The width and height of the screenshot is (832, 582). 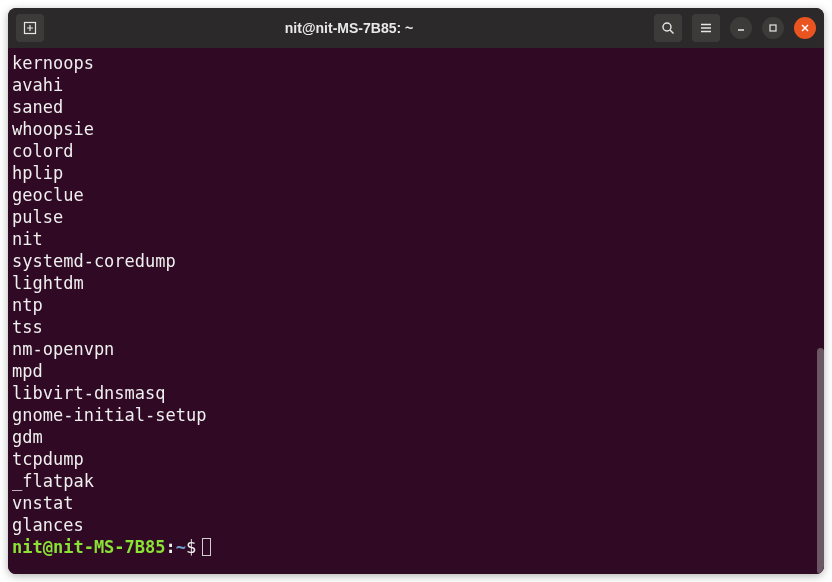 I want to click on prompt-user-host: nit@nit-MS-7B85, so click(x=89, y=547).